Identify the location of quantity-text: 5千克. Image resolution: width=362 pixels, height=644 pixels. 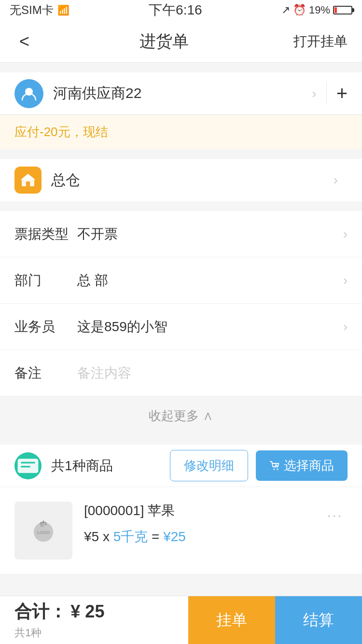
(131, 537).